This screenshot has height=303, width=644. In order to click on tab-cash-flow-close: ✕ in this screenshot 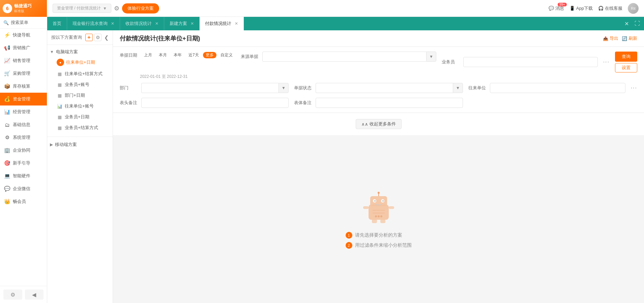, I will do `click(113, 24)`.